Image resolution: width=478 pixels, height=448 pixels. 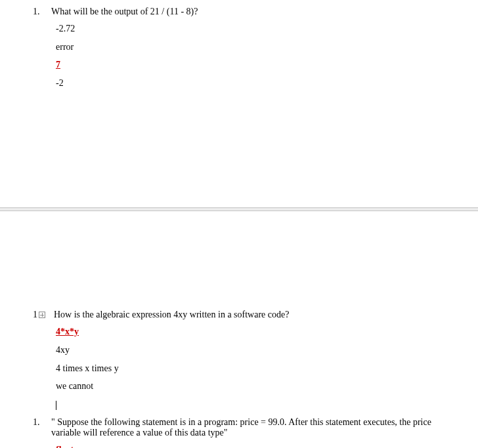 I want to click on answer-option: -2, so click(x=251, y=83).